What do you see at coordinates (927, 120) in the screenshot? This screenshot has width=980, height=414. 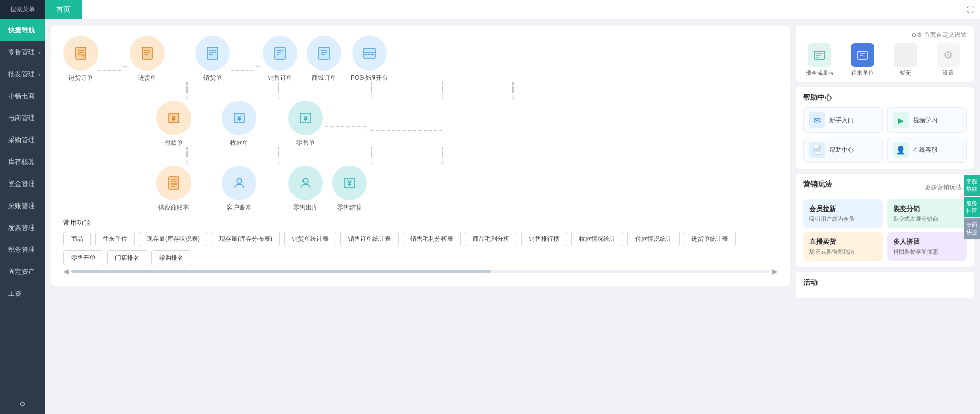 I see `help-video: ▶ 视频学习` at bounding box center [927, 120].